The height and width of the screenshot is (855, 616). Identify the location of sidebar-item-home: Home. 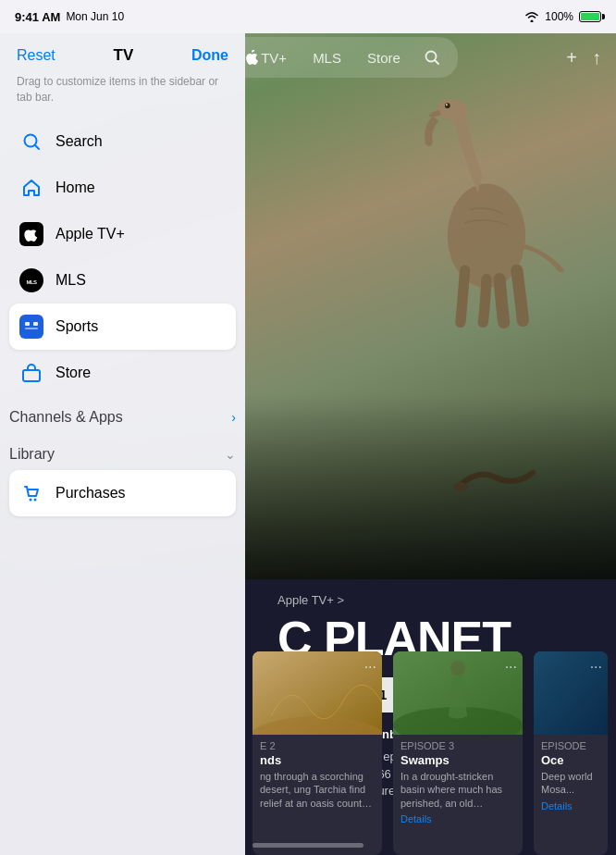
(122, 188).